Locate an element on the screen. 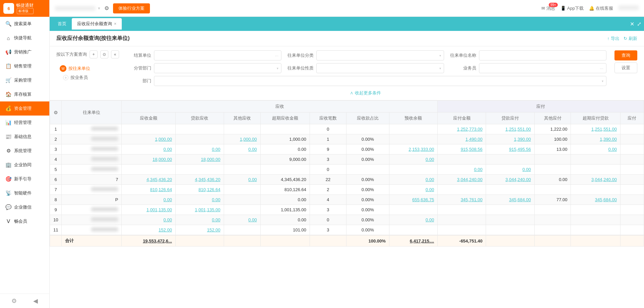 This screenshot has height=308, width=644. tab-close-icon: × is located at coordinates (115, 24).